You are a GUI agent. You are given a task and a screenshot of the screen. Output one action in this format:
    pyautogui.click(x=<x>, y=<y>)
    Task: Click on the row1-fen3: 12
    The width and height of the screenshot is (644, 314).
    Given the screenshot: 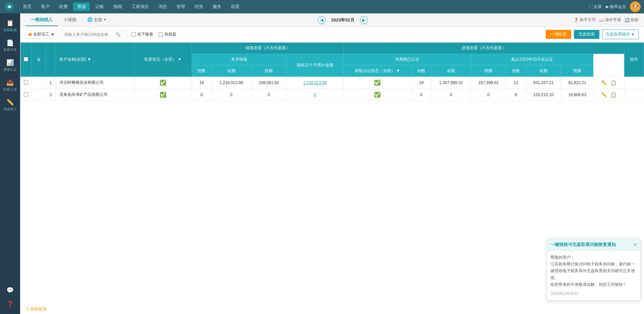 What is the action you would take?
    pyautogui.click(x=516, y=83)
    